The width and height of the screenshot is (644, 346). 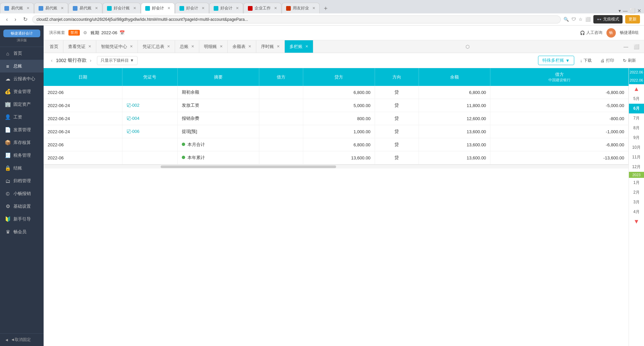 What do you see at coordinates (187, 47) in the screenshot?
I see `tab-general: 总账 ✕` at bounding box center [187, 47].